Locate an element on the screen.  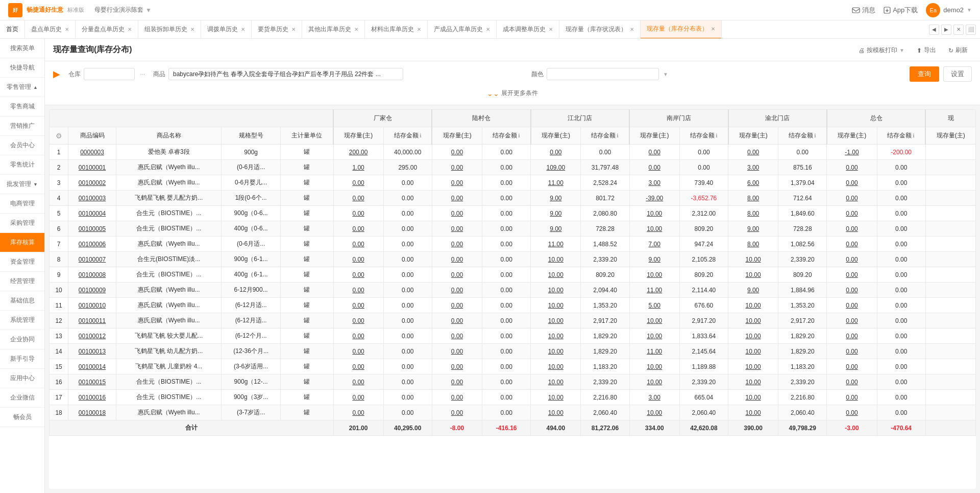
tab-home: 首页 is located at coordinates (12, 30).